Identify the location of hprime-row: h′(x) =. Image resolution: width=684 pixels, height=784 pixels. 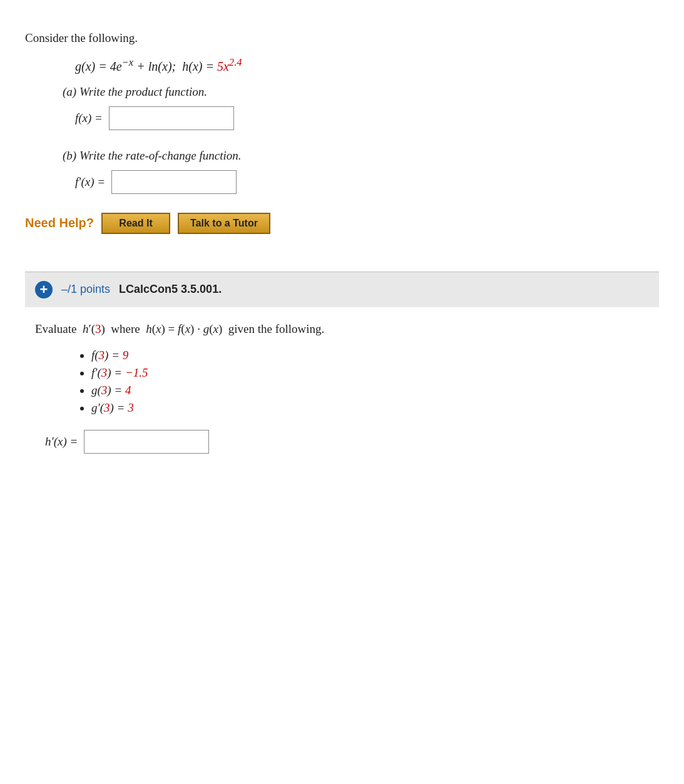
(347, 442).